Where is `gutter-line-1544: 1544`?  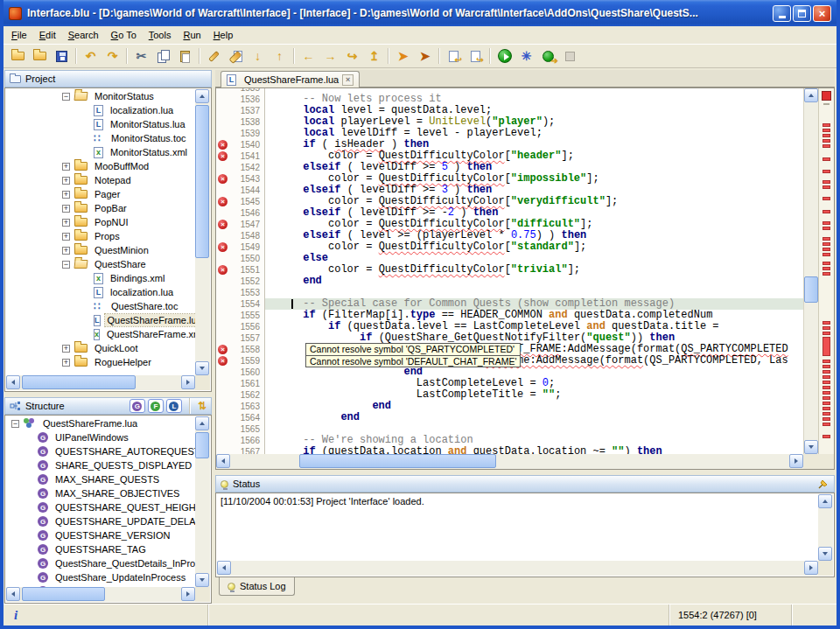
gutter-line-1544: 1544 is located at coordinates (240, 191).